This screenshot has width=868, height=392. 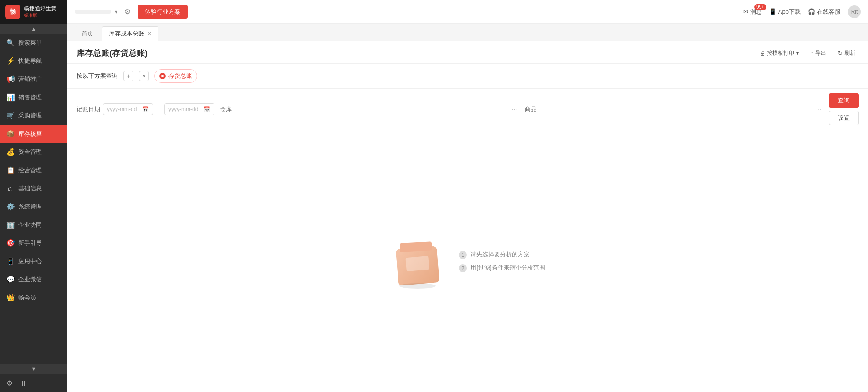 I want to click on query-btn: 查询, so click(x=844, y=101).